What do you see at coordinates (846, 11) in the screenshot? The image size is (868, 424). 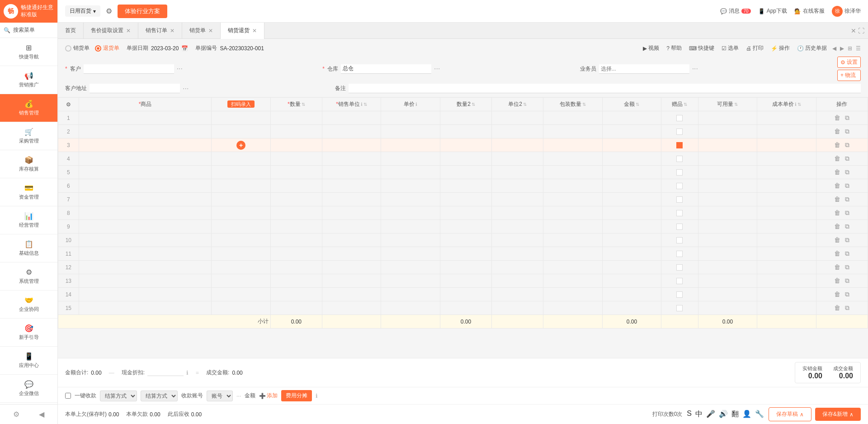 I see `user-menu: 徐 徐泽华` at bounding box center [846, 11].